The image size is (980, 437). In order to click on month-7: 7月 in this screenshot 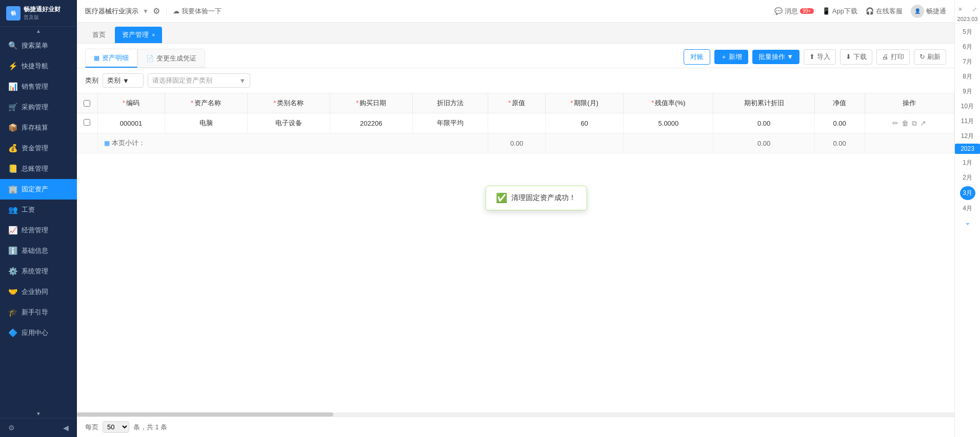, I will do `click(967, 62)`.